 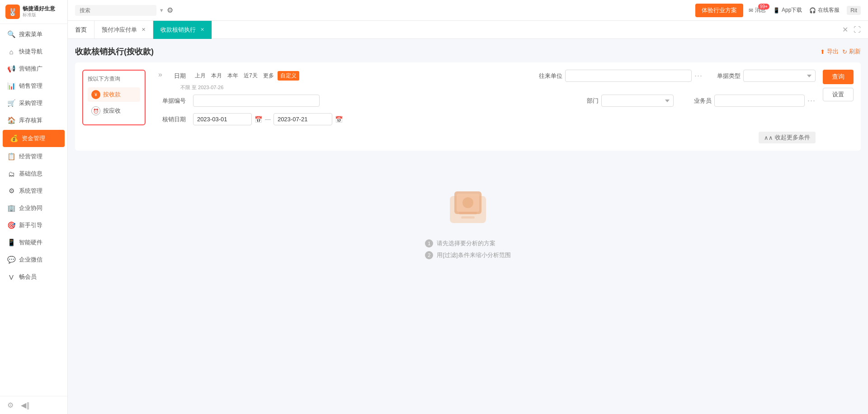 I want to click on salesperson-more-icon: ···, so click(x=811, y=100).